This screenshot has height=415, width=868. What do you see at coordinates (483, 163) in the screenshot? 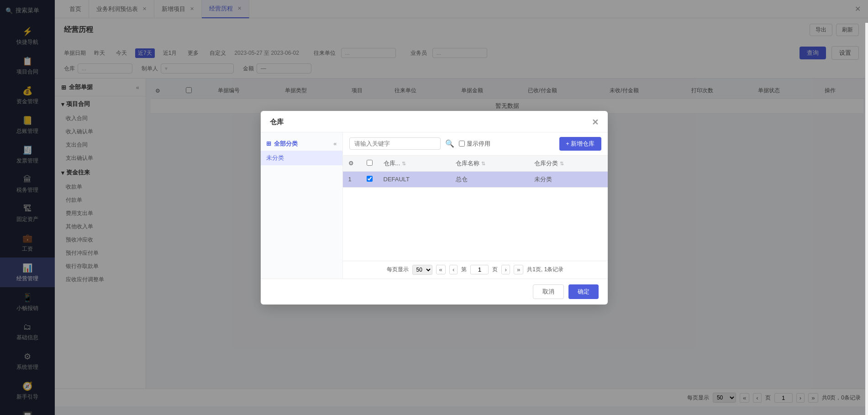
I see `sort-icon-name: ⇅` at bounding box center [483, 163].